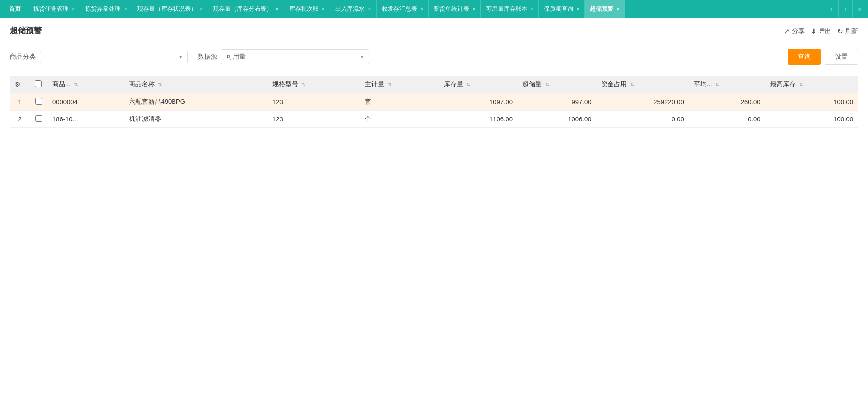 This screenshot has width=868, height=395. I want to click on nav-arrows: ‹ › ×, so click(845, 9).